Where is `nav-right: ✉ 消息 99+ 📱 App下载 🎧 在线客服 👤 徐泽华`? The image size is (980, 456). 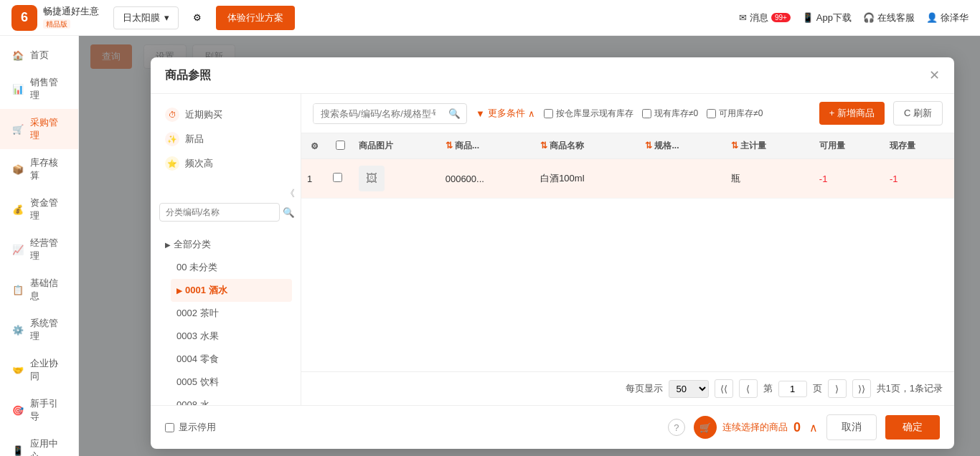 nav-right: ✉ 消息 99+ 📱 App下载 🎧 在线客服 👤 徐泽华 is located at coordinates (854, 18).